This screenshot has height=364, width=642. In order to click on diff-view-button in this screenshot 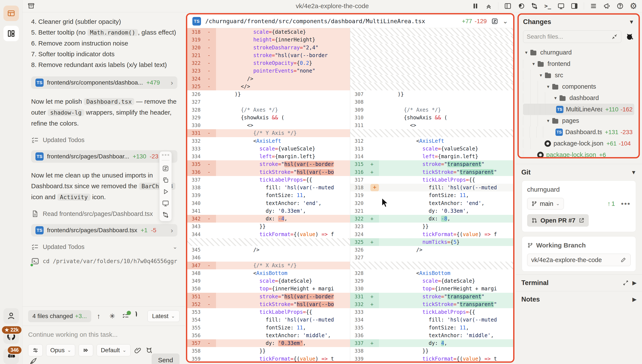, I will do `click(166, 168)`.